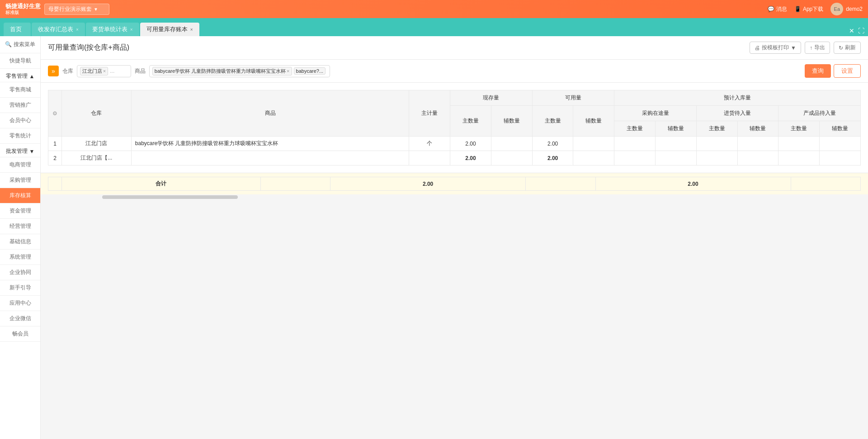 This screenshot has width=868, height=439. Describe the element at coordinates (20, 319) in the screenshot. I see `sidebar-wechat: 企业微信` at that location.